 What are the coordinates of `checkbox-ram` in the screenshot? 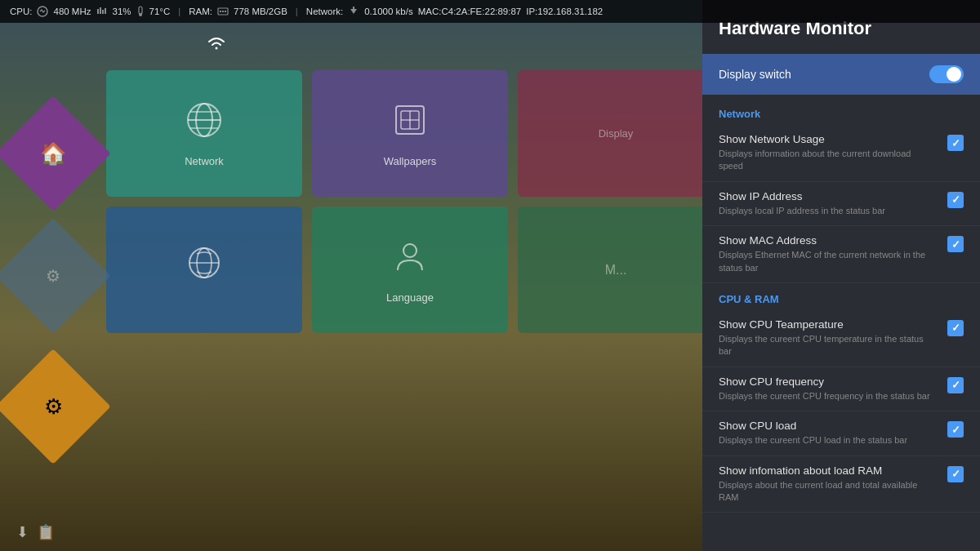 It's located at (956, 474).